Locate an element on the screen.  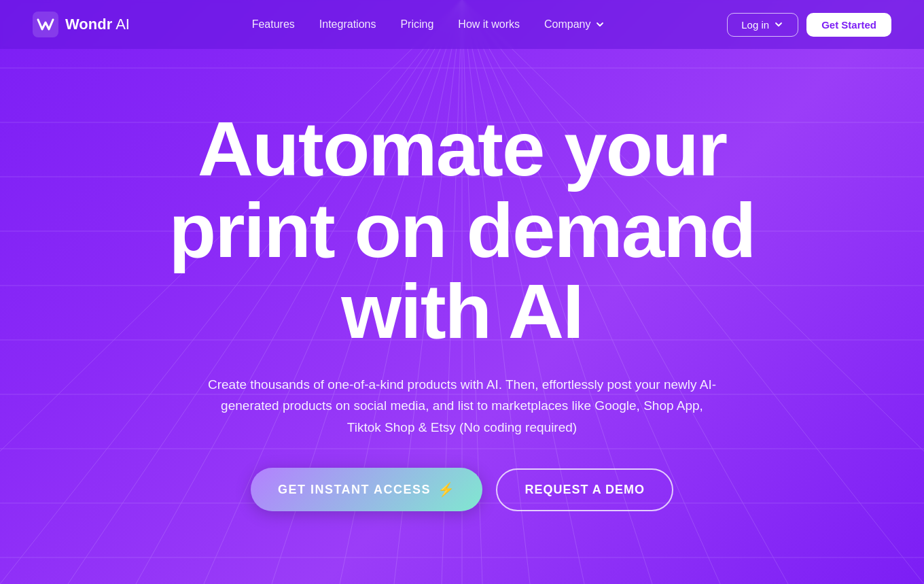
nav-item-how-it-works: How it works is located at coordinates (489, 24).